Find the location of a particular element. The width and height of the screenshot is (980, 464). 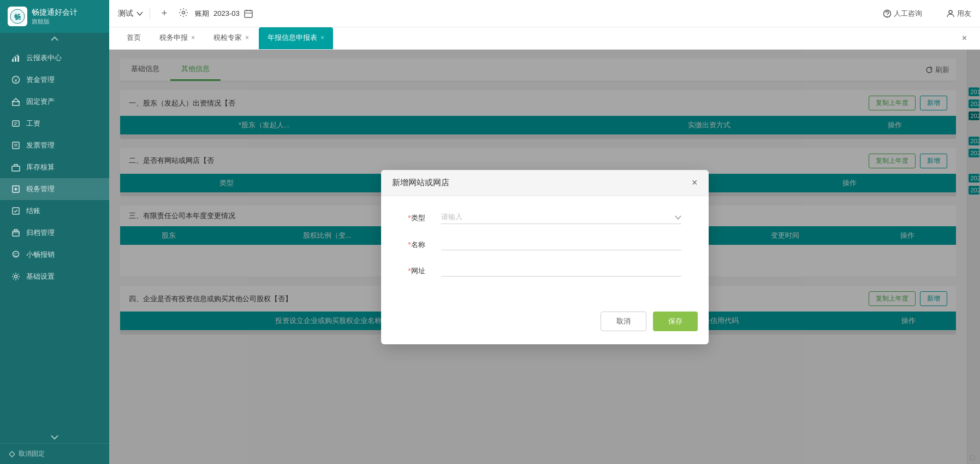

tab-tax-expert: 税检专家 × is located at coordinates (231, 38).